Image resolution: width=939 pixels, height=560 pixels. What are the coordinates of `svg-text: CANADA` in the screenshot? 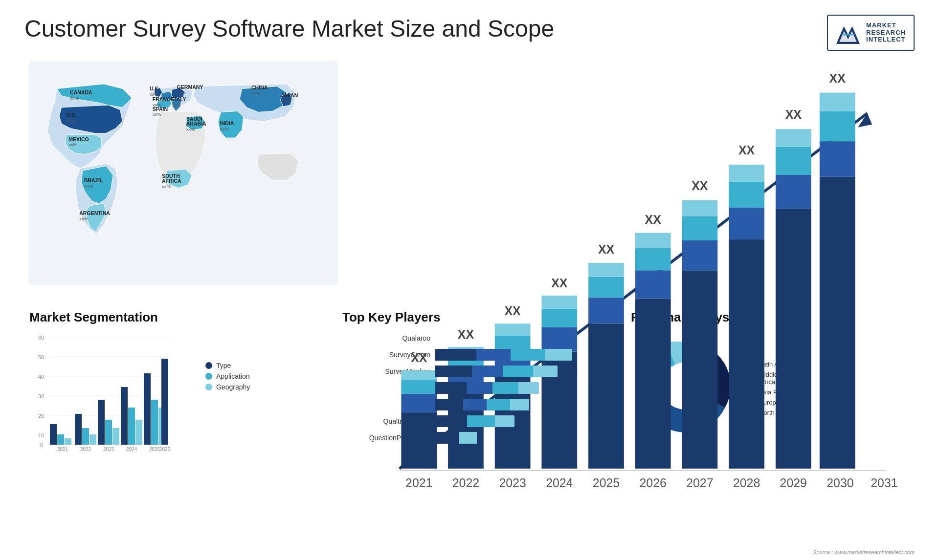 It's located at (81, 92).